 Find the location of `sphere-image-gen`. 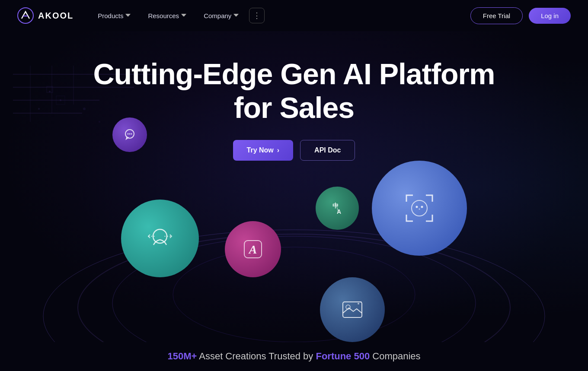

sphere-image-gen is located at coordinates (352, 310).